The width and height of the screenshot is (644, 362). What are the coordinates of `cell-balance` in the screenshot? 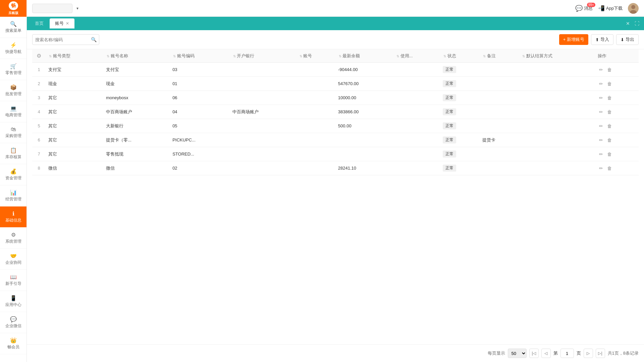 It's located at (364, 140).